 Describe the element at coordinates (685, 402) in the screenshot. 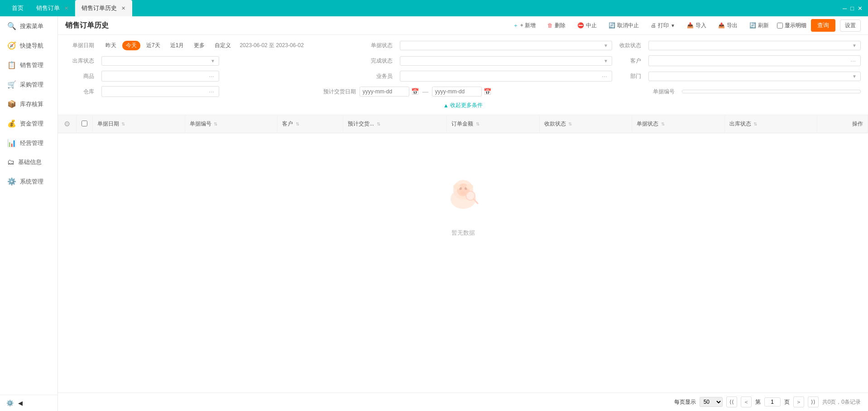

I see `page-size-label: 每页显示` at that location.